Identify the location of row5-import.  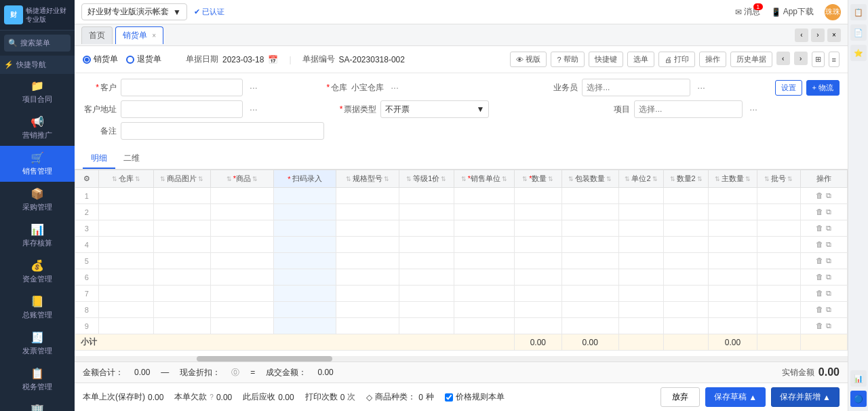
(305, 261).